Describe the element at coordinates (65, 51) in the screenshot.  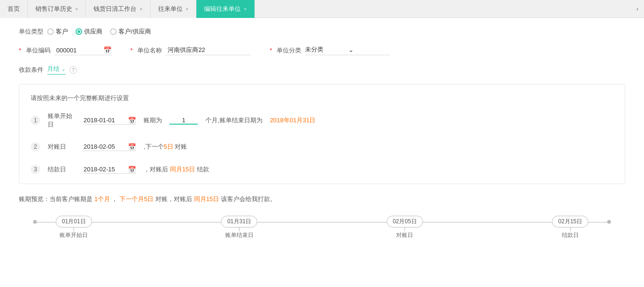
I see `unit-code-item: * 单位编码 📅` at that location.